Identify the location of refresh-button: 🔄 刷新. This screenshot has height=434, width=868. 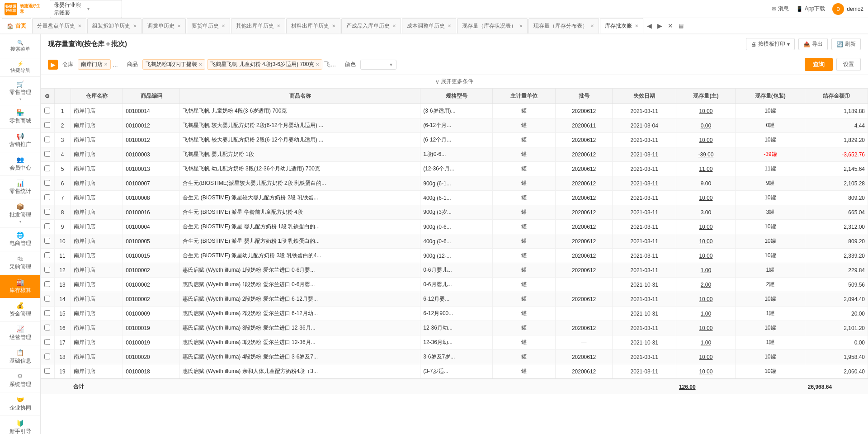
(846, 44).